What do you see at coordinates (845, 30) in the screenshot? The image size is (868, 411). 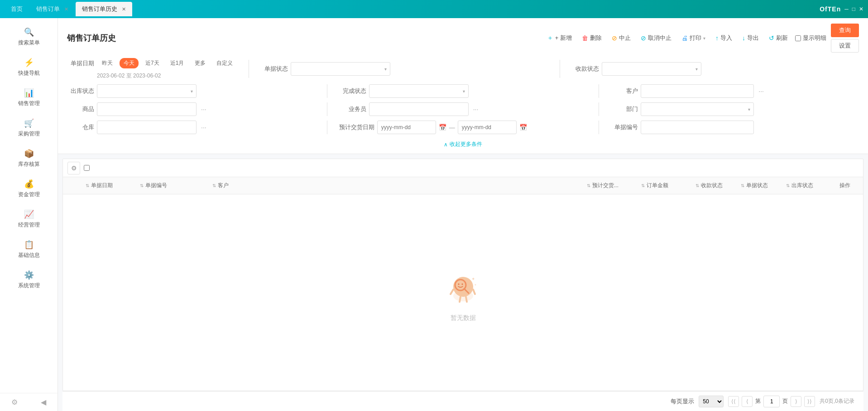 I see `query-btn: 查询` at bounding box center [845, 30].